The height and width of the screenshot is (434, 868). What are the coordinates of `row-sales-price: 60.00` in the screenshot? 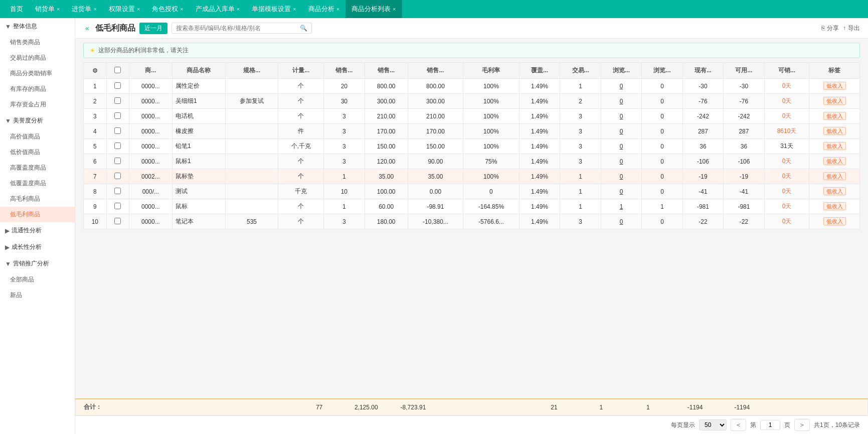 It's located at (386, 207).